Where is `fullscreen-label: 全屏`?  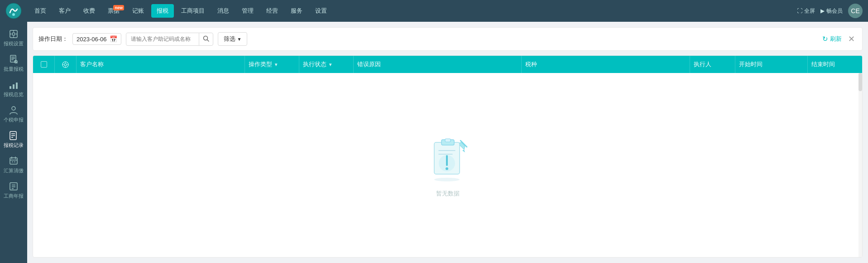
fullscreen-label: 全屏 is located at coordinates (810, 11).